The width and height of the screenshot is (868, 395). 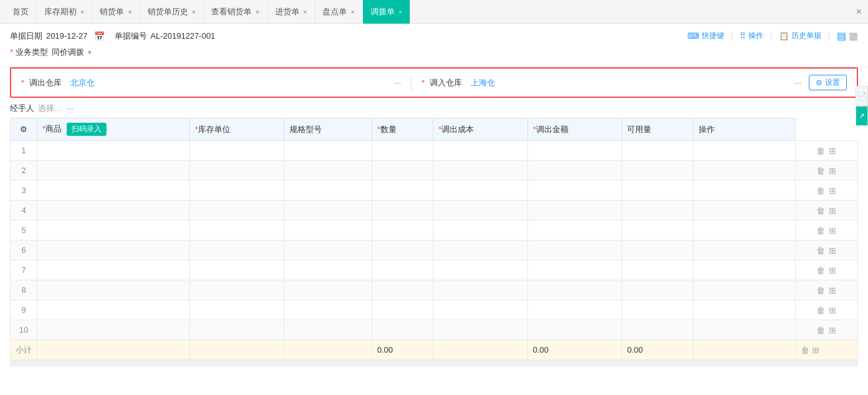 I want to click on history-button: 📋 历史单据, so click(x=800, y=36).